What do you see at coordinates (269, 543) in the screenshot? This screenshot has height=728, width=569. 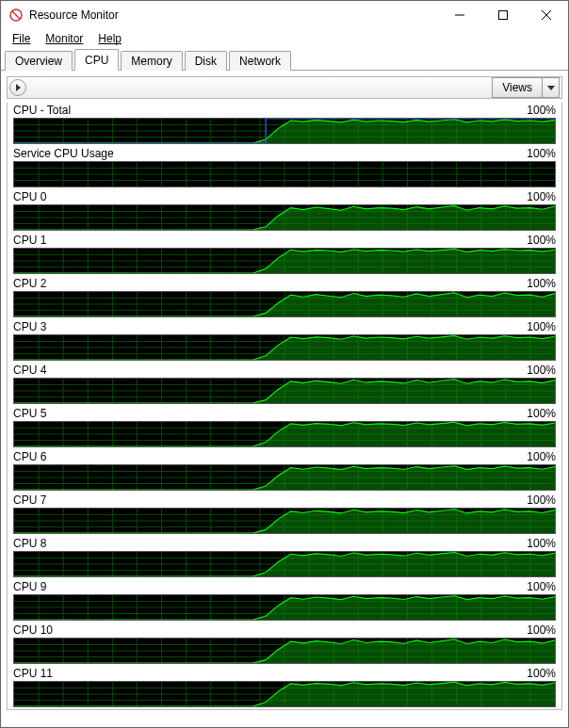 I see `chart-name: CPU 8` at bounding box center [269, 543].